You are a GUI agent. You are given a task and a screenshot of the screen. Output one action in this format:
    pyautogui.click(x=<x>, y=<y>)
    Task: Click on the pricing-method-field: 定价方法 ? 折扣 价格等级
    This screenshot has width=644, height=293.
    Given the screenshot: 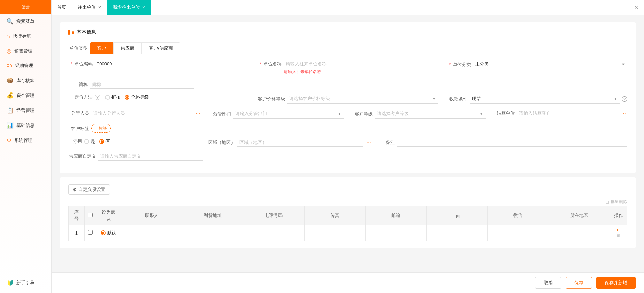 What is the action you would take?
    pyautogui.click(x=159, y=97)
    